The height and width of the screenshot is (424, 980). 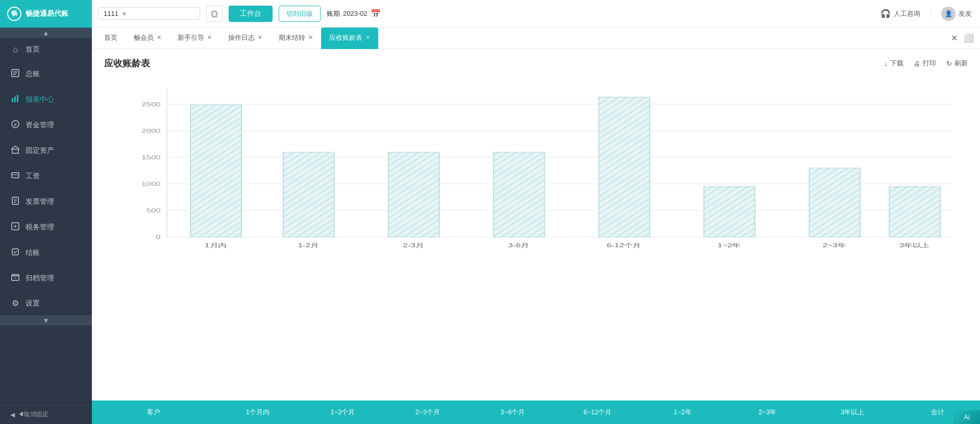 I want to click on svg-text: 1-2月, so click(x=308, y=245).